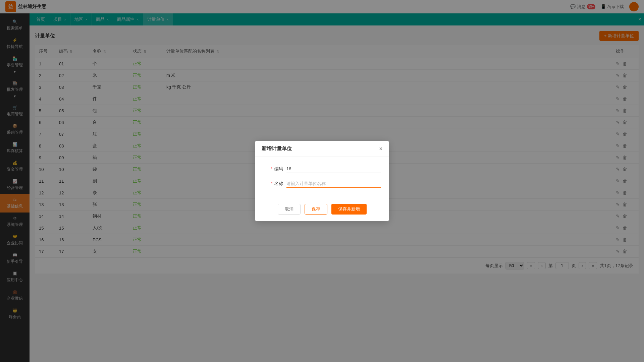  What do you see at coordinates (322, 178) in the screenshot?
I see `modal-body: * 编码 * 名称` at bounding box center [322, 178].